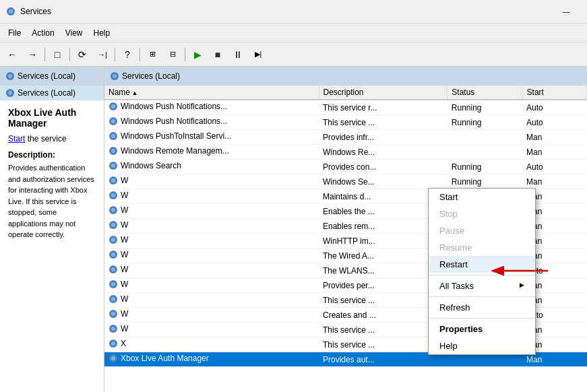  Describe the element at coordinates (197, 55) in the screenshot. I see `toolbar-play: ▶` at that location.